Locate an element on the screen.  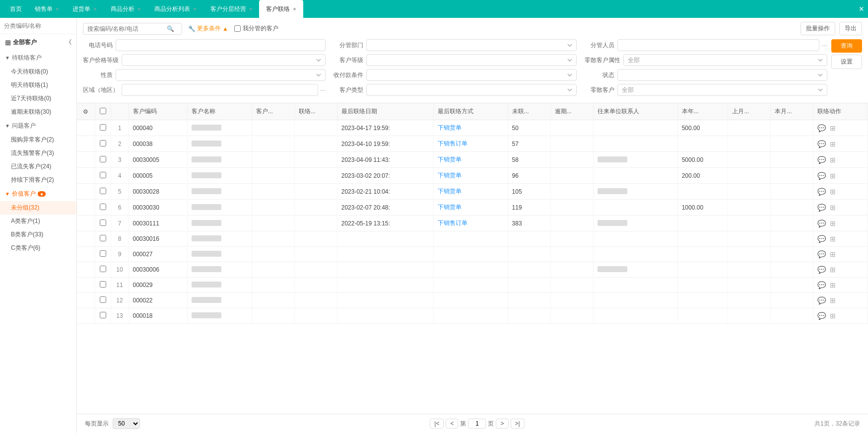
sidebar-search-input is located at coordinates (41, 26).